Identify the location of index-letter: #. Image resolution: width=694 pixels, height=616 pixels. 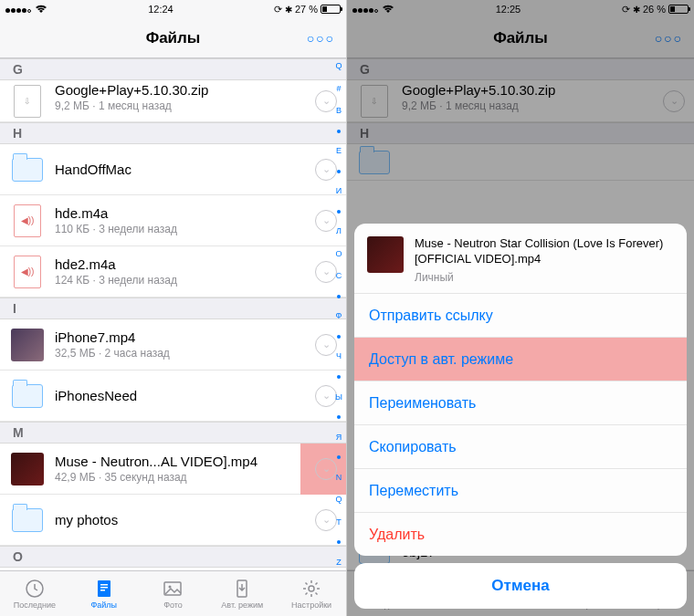
(338, 89).